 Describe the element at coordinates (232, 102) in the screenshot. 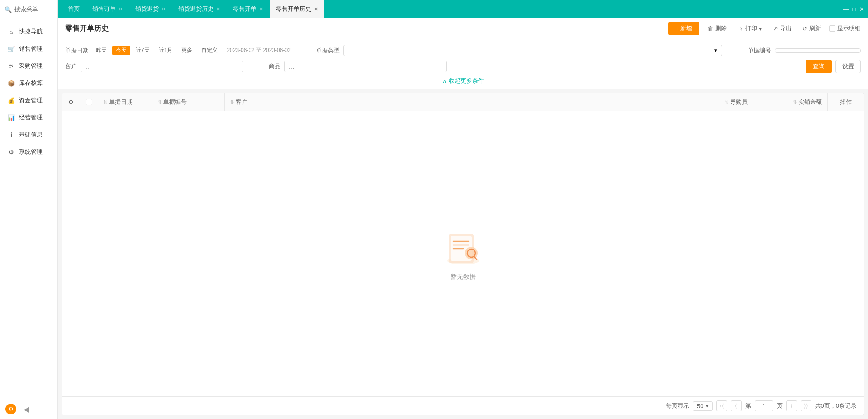

I see `sort-customer-icon: ⇅` at that location.